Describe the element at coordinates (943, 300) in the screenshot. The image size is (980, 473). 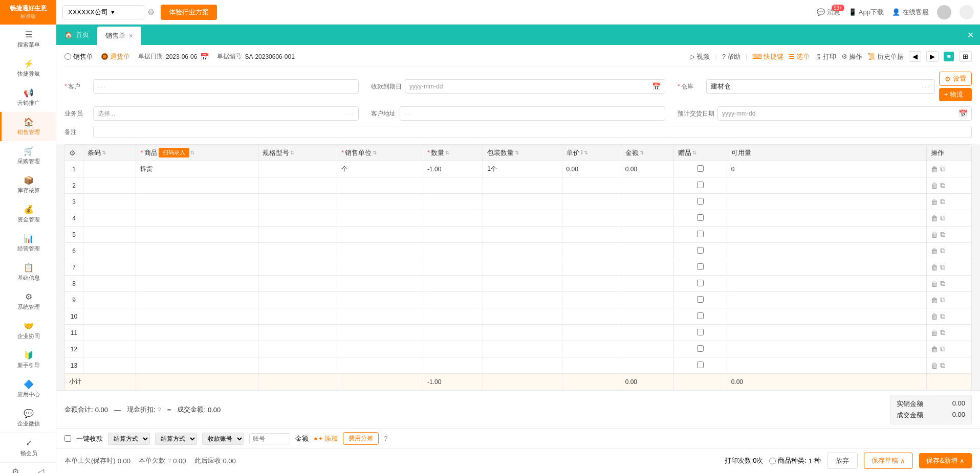
I see `row9-copy-btn: ⧉` at that location.